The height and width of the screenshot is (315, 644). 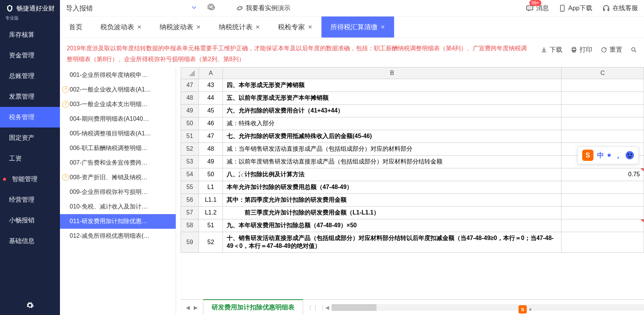 What do you see at coordinates (358, 27) in the screenshot?
I see `tab-5: 所得税汇算清缴✕` at bounding box center [358, 27].